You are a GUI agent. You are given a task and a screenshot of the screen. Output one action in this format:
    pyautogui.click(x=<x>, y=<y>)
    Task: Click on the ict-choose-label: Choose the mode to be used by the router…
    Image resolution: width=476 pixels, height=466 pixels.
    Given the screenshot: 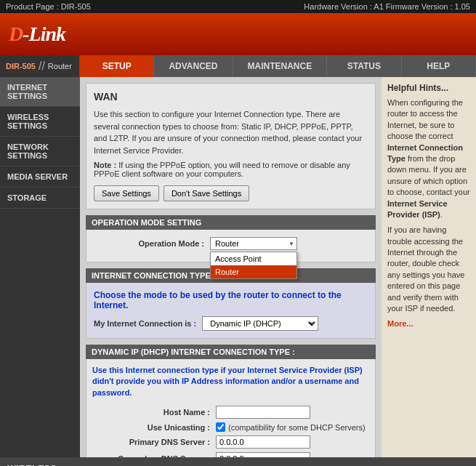 What is the action you would take?
    pyautogui.click(x=231, y=300)
    